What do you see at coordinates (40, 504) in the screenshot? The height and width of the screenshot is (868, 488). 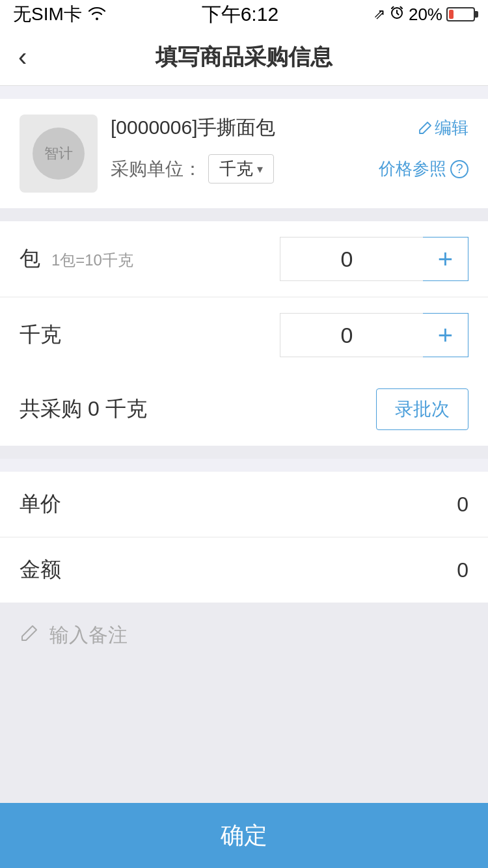 I see `unit-price-label: 单价` at bounding box center [40, 504].